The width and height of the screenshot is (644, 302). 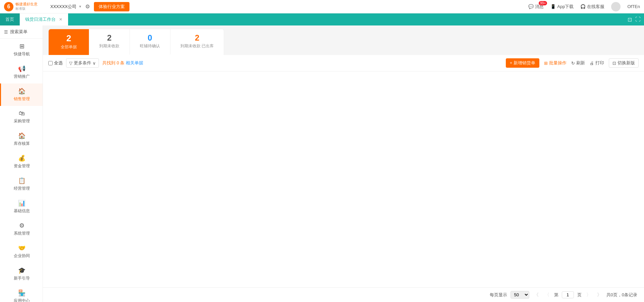 What do you see at coordinates (21, 139) in the screenshot?
I see `sidebar-item-inventory: 🏠 库存核算` at bounding box center [21, 139].